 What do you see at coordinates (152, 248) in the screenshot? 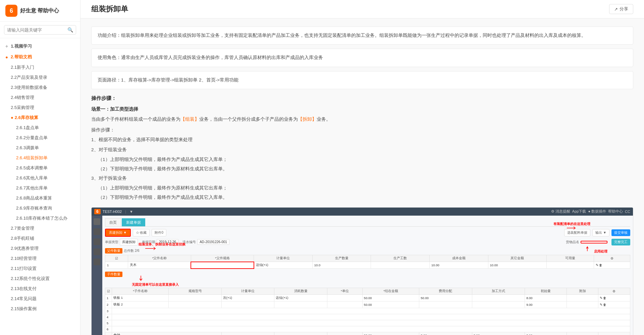
I see `sc-annotation3-arrow` at bounding box center [152, 248].